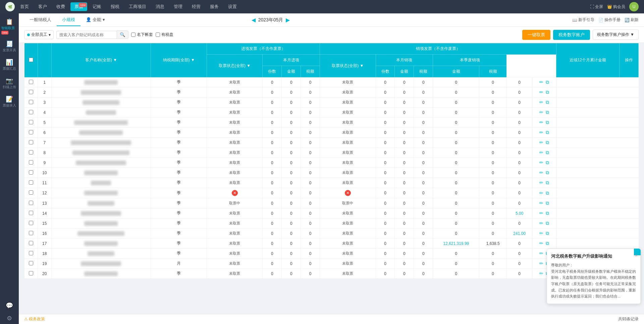 The image size is (644, 324). What do you see at coordinates (232, 7) in the screenshot?
I see `nav-settings: 设置` at bounding box center [232, 7].